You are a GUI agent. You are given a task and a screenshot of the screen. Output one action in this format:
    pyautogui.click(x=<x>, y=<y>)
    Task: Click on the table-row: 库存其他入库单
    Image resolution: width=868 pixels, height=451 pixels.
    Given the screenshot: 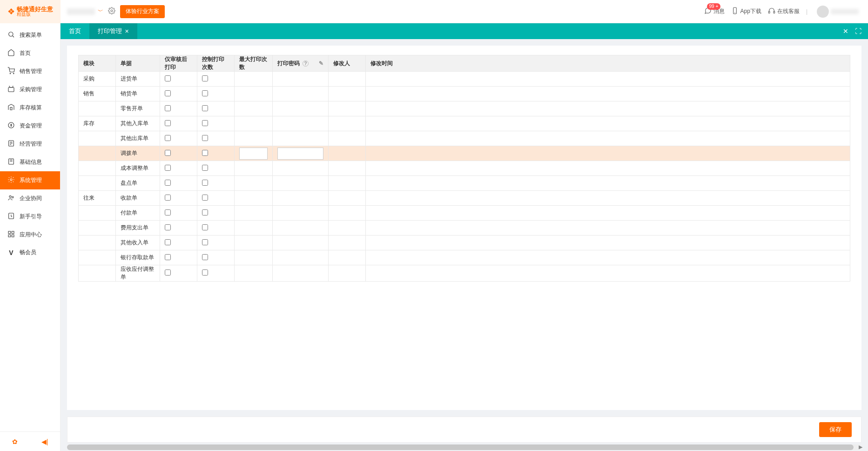 What is the action you would take?
    pyautogui.click(x=464, y=124)
    